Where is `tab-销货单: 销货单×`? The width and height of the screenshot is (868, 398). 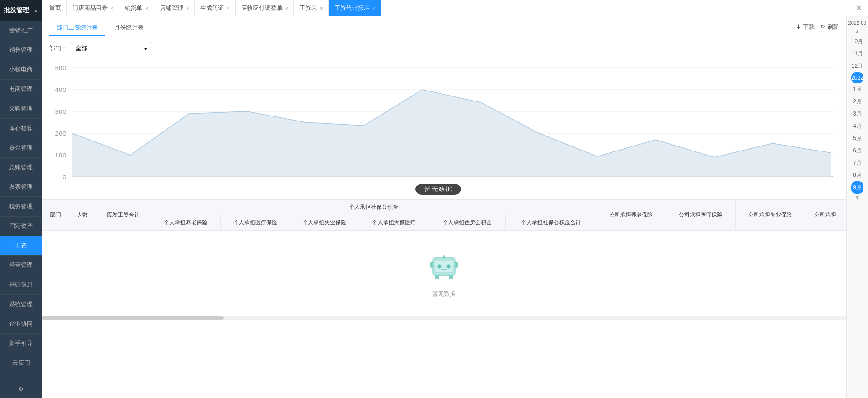 tab-销货单: 销货单× is located at coordinates (136, 8).